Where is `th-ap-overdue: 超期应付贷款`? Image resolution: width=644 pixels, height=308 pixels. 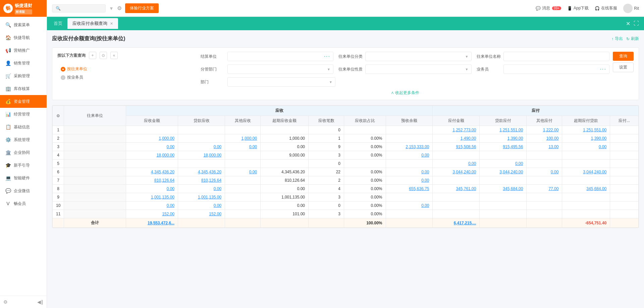
th-ap-overdue: 超期应付贷款 is located at coordinates (586, 121).